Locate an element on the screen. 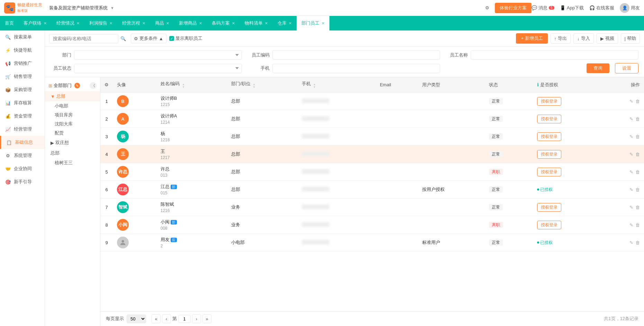  col-dept: 部门/职位 ▲▼ is located at coordinates (262, 85).